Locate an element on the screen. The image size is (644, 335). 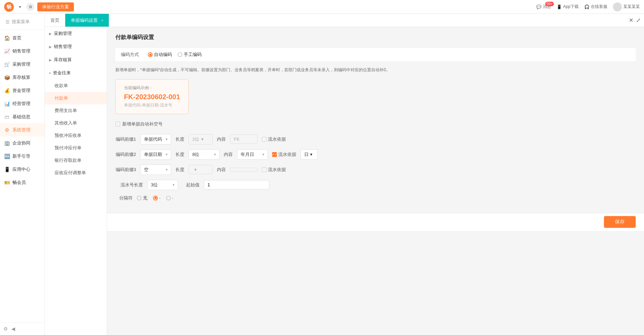
arrow-expanded-icon: ▾ is located at coordinates (50, 73).